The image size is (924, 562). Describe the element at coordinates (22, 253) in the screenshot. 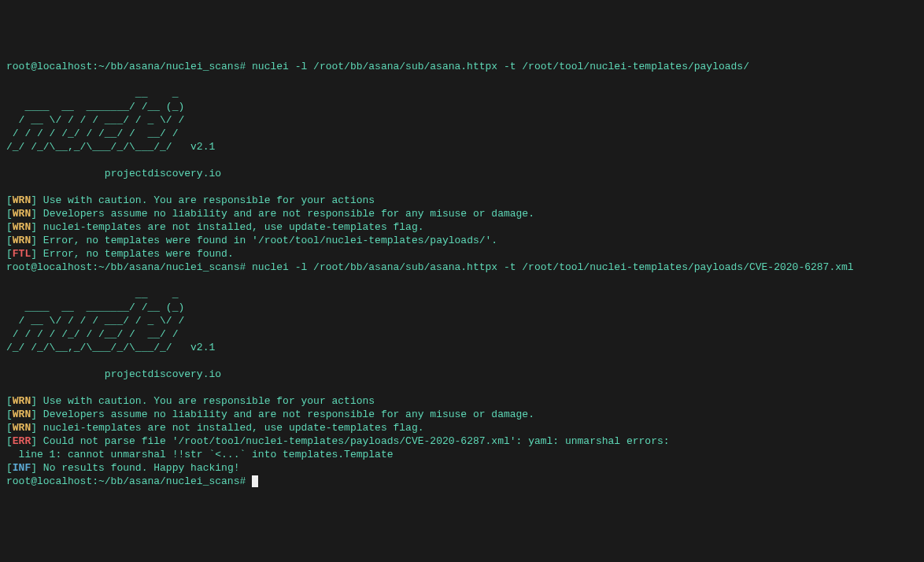

I see `log-level: FTL` at that location.